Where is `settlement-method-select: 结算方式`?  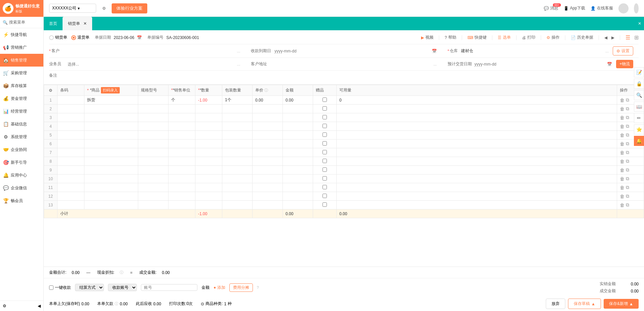 settlement-method-select: 结算方式 is located at coordinates (89, 287).